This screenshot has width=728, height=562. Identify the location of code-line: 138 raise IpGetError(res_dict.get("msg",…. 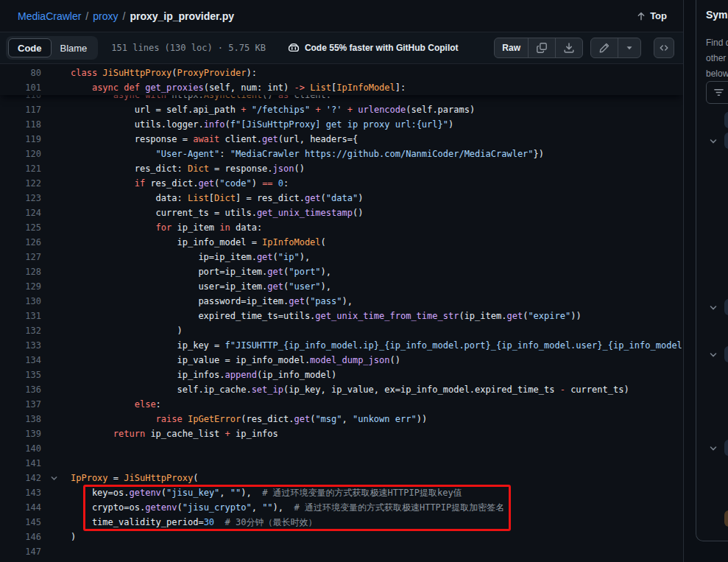
(342, 419).